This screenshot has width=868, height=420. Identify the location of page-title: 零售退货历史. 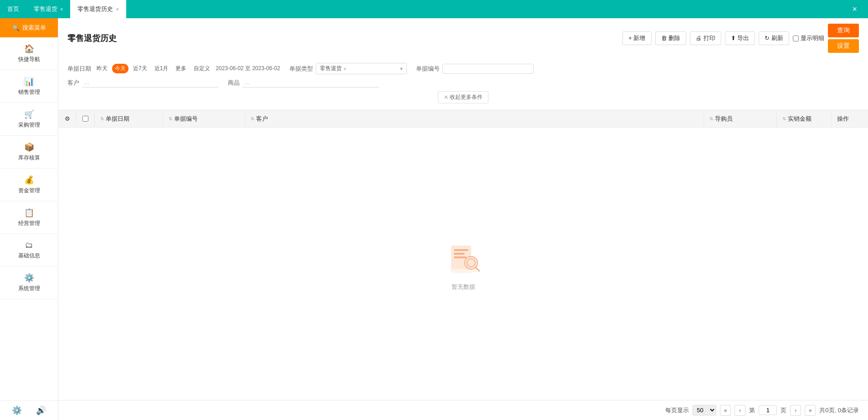
(345, 38).